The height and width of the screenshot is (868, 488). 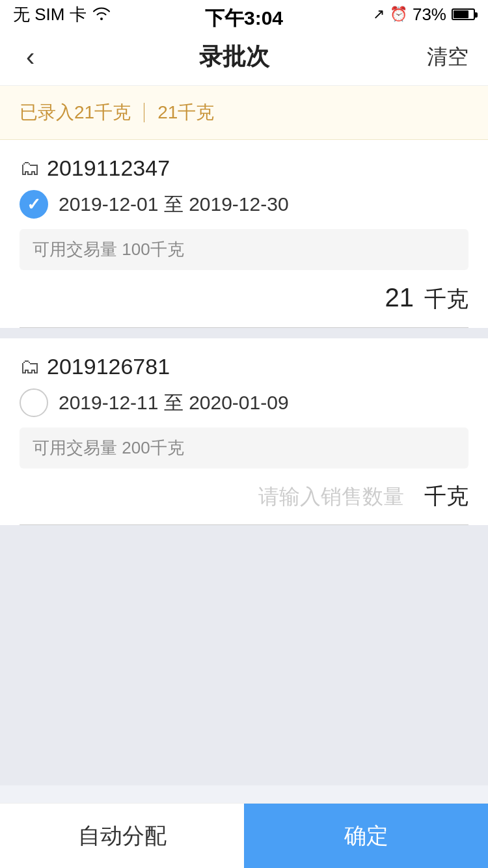 What do you see at coordinates (463, 14) in the screenshot?
I see `battery-icon` at bounding box center [463, 14].